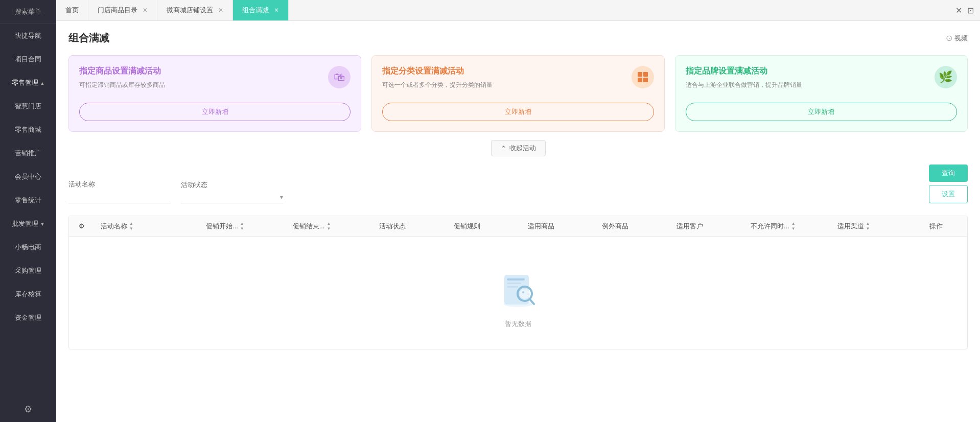 This screenshot has height=422, width=980. Describe the element at coordinates (28, 409) in the screenshot. I see `sidebar-settings-btn: ⚙` at that location.